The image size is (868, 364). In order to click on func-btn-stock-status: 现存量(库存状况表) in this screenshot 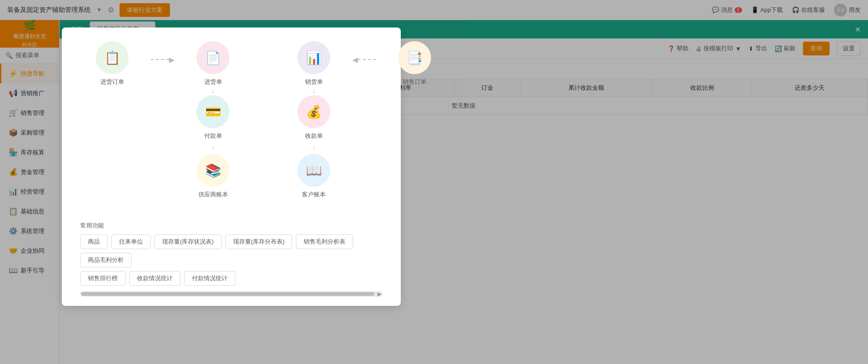, I will do `click(188, 242)`.